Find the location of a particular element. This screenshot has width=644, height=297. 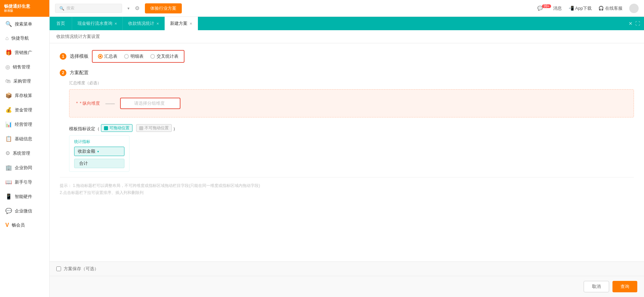

movable-indicator is located at coordinates (106, 128).